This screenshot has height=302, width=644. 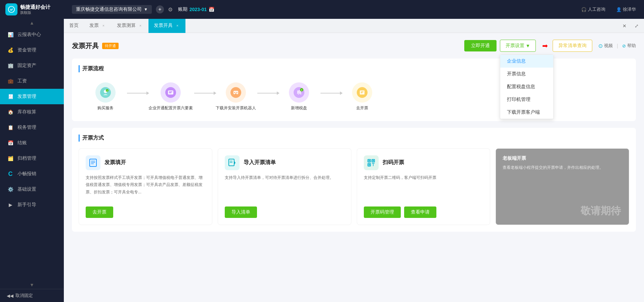 I want to click on logo-text-block: 畅捷通好会计 旗舰版, so click(x=35, y=9).